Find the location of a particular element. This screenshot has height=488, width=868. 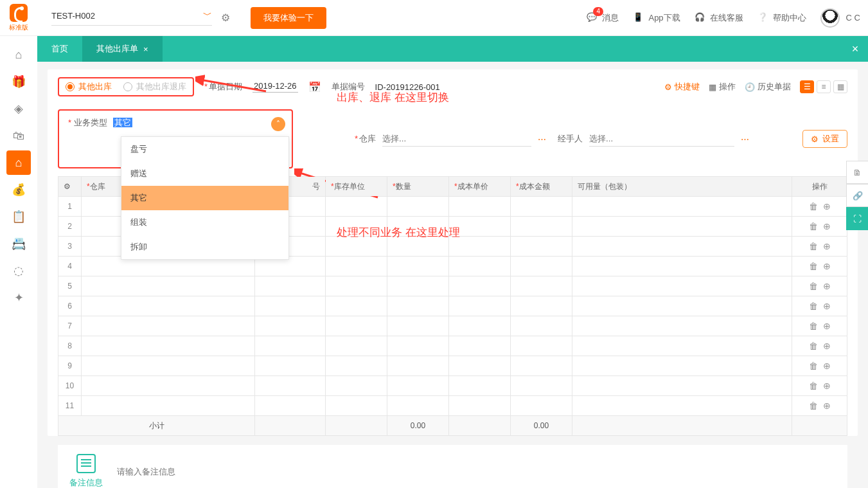

table-row: 5🗑⊕ is located at coordinates (453, 287).